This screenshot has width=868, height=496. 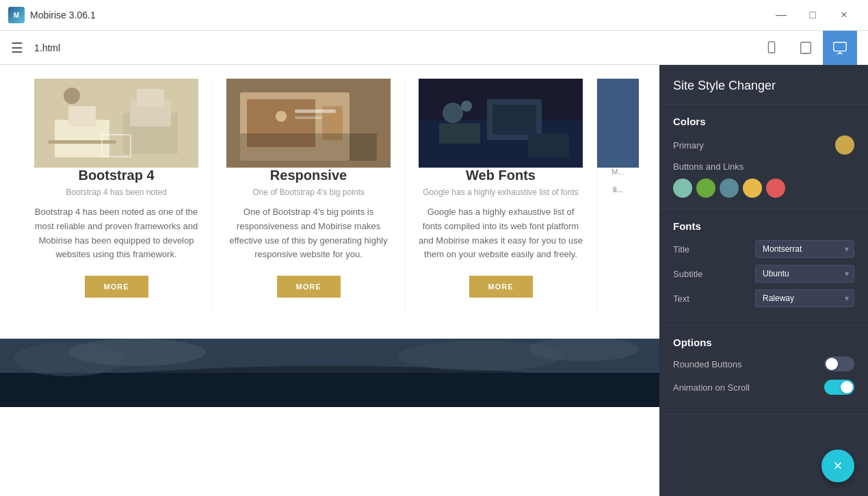 What do you see at coordinates (389, 48) in the screenshot?
I see `file-name: 1.html` at bounding box center [389, 48].